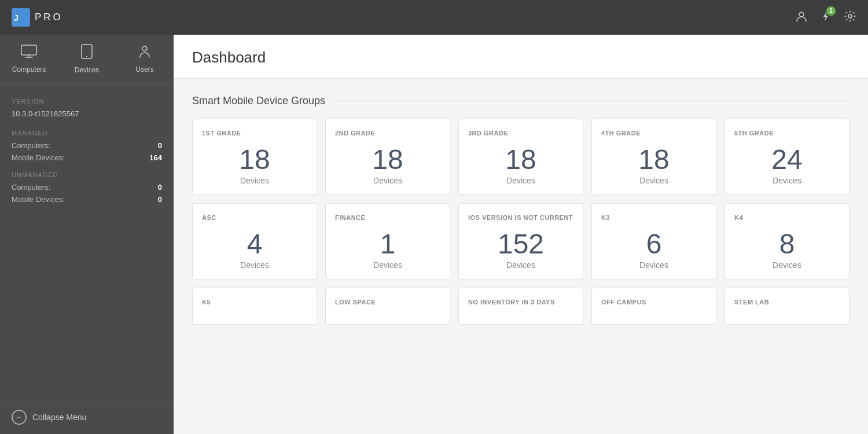 The width and height of the screenshot is (868, 434). Describe the element at coordinates (87, 146) in the screenshot. I see `managed-computers-row: Computers: 0` at that location.